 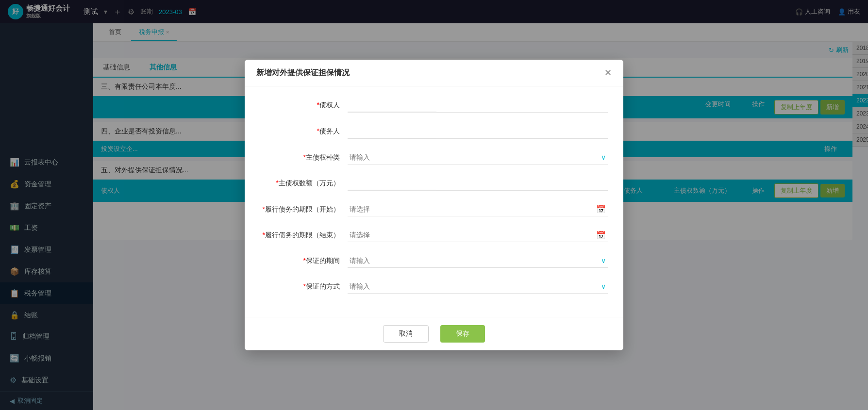 I want to click on select-wrap-guarantee_period: ∨, so click(x=478, y=261).